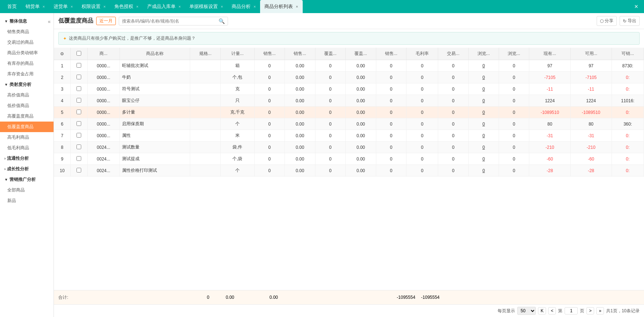  I want to click on sidebar-item-low-profit: 低毛利商品, so click(27, 148).